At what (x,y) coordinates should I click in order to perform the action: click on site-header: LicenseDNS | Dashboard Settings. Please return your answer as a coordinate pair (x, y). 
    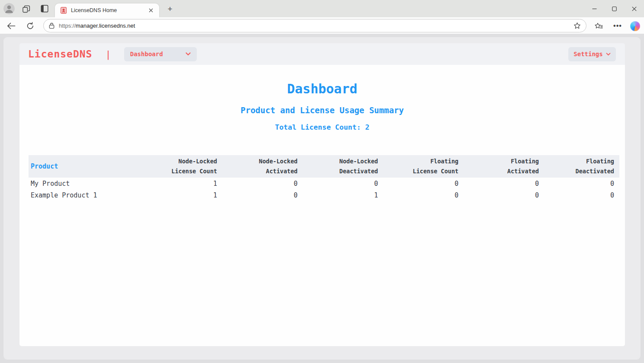
    Looking at the image, I should click on (322, 54).